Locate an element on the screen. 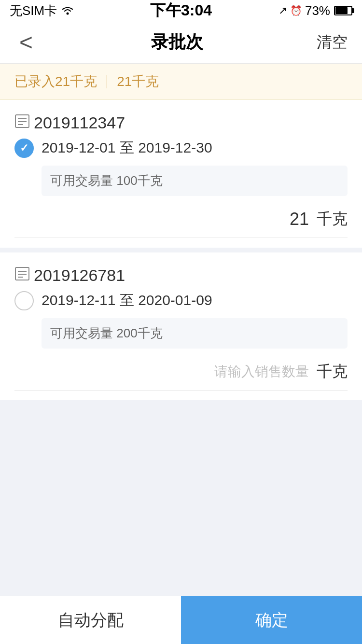 The height and width of the screenshot is (644, 362). total-label: 21千克 is located at coordinates (138, 82).